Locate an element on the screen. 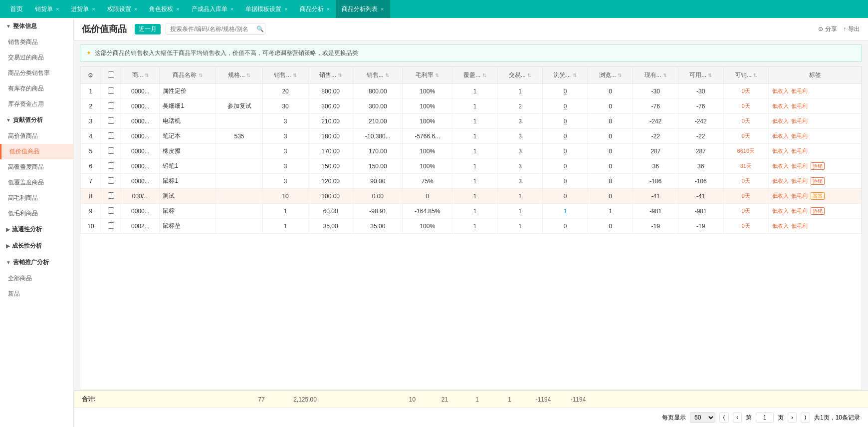 The height and width of the screenshot is (427, 868). sidebar-item-new-goods: 新品 is located at coordinates (37, 294).